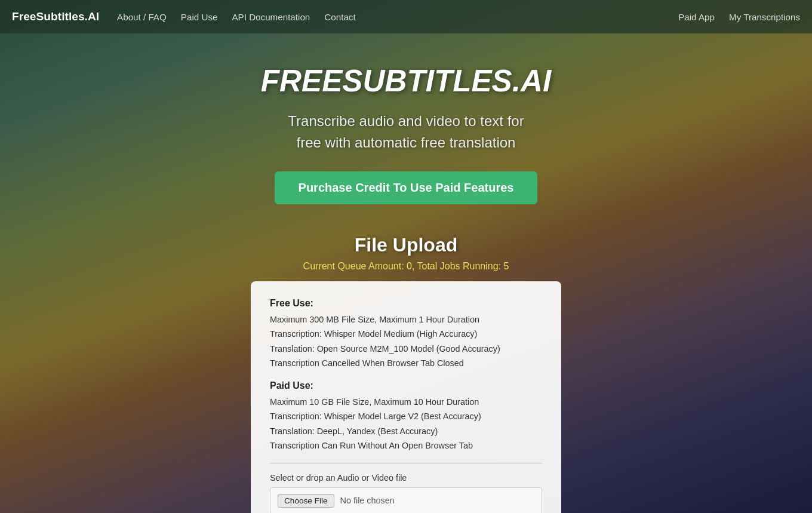 This screenshot has width=812, height=513. I want to click on file-upload-title: File Upload, so click(406, 245).